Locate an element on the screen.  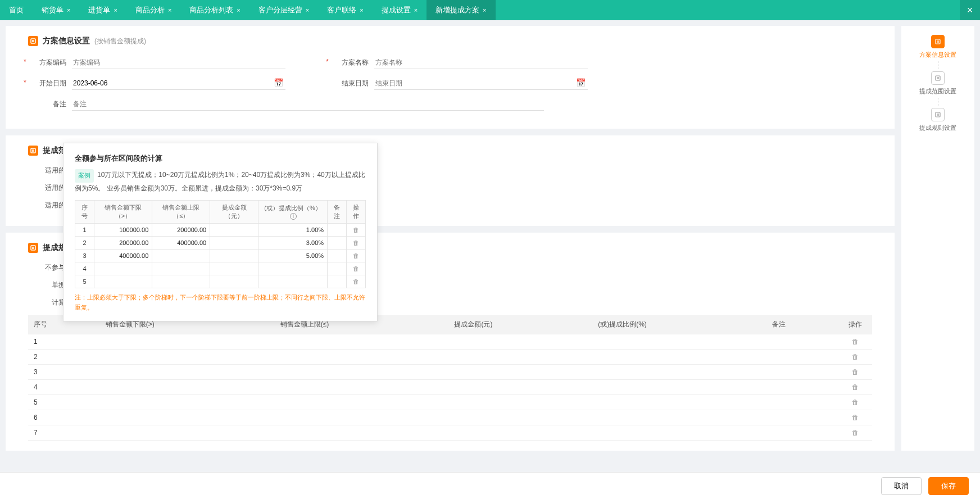
footer-bar: 取消 保存 is located at coordinates (490, 478).